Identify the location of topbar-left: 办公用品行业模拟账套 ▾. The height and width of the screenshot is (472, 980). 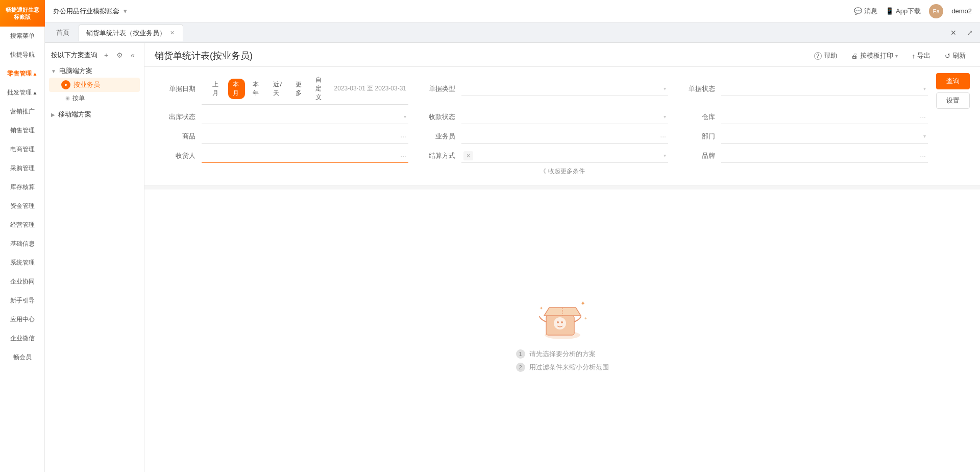
(90, 11).